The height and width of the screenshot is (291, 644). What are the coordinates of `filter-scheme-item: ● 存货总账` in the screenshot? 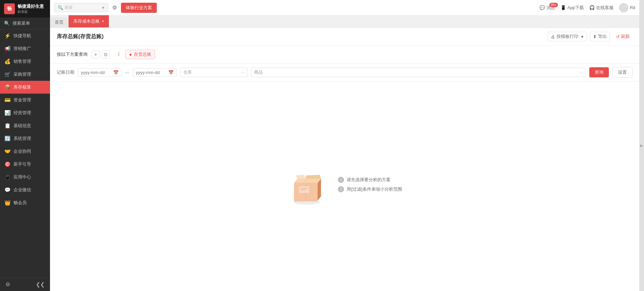 It's located at (140, 54).